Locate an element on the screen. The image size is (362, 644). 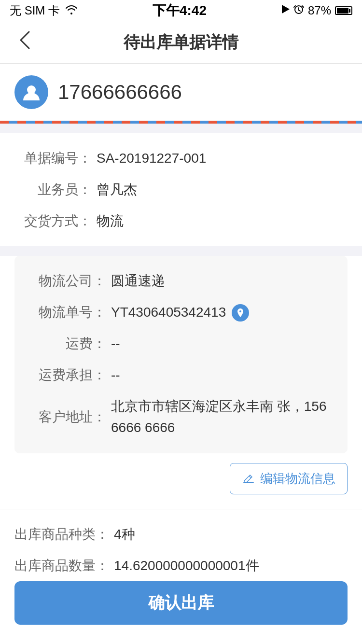
delivery-value: 物流 is located at coordinates (222, 221).